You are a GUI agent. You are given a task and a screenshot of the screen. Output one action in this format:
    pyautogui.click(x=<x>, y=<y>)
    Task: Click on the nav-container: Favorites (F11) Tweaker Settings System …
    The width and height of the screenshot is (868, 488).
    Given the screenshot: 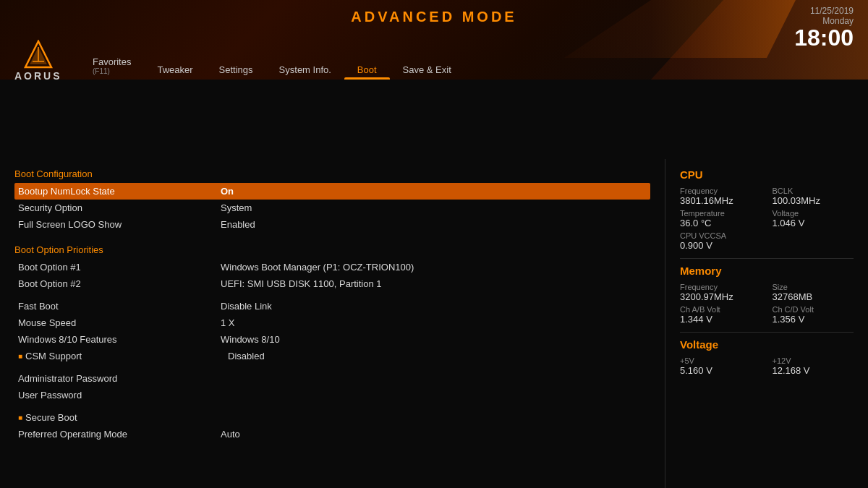 What is the action you would take?
    pyautogui.click(x=474, y=61)
    